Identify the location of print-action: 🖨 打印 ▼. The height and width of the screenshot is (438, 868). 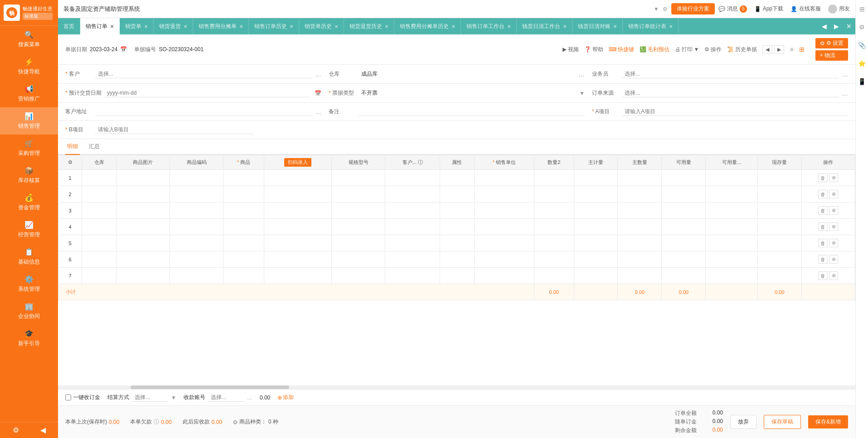
(687, 50).